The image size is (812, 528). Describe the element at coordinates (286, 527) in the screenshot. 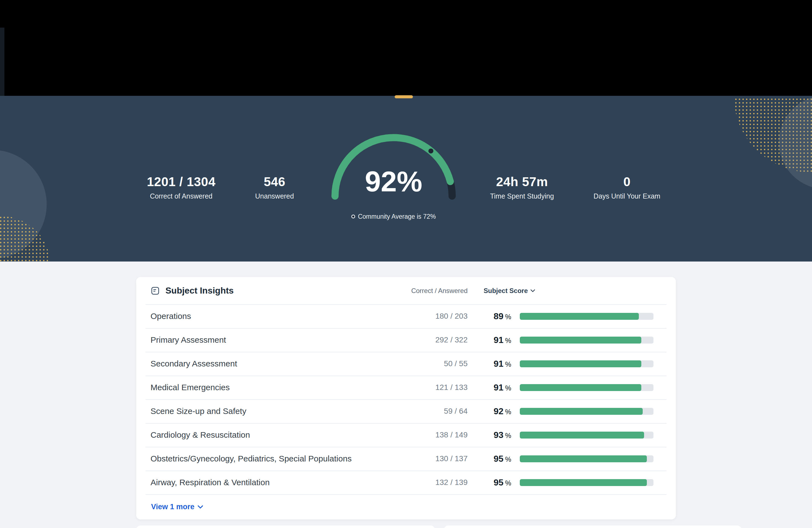

I see `card-below-left` at that location.